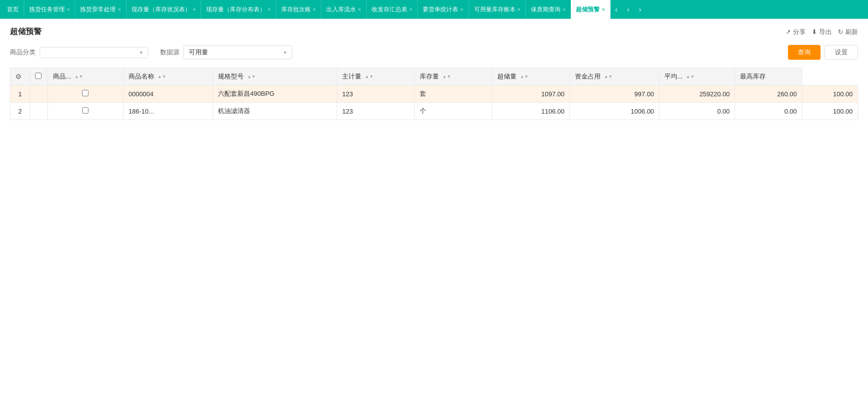 This screenshot has width=868, height=395. What do you see at coordinates (369, 77) in the screenshot?
I see `sort-unit-icon: ▲▼` at bounding box center [369, 77].